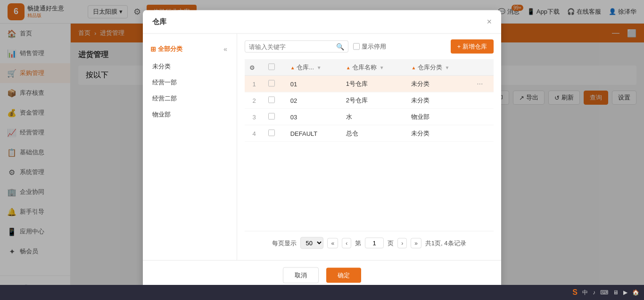 The height and width of the screenshot is (300, 644). Describe the element at coordinates (402, 243) in the screenshot. I see `next-page-button: ›` at that location.